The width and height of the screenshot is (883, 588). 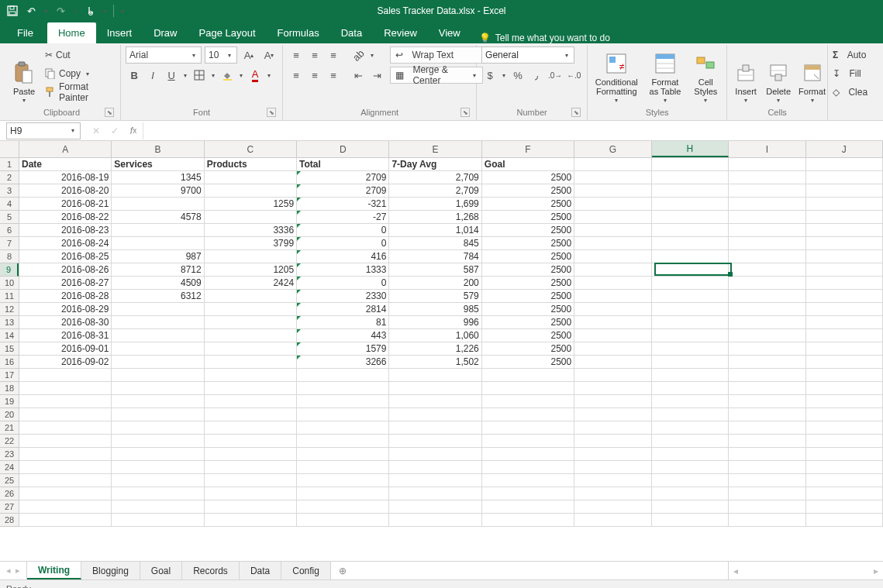 I want to click on cell-H7, so click(x=690, y=243).